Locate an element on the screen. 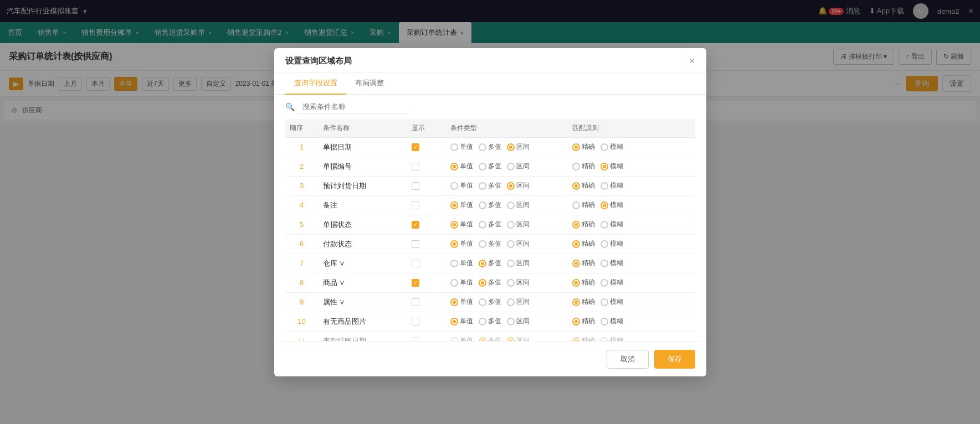  th-type: 条件类型 is located at coordinates (507, 124).